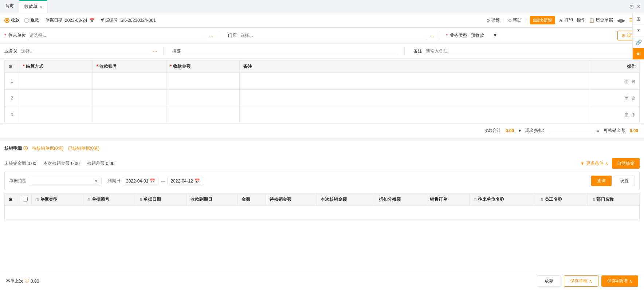 This screenshot has width=644, height=290. Describe the element at coordinates (92, 20) in the screenshot. I see `calendar-icon: 📅` at that location.